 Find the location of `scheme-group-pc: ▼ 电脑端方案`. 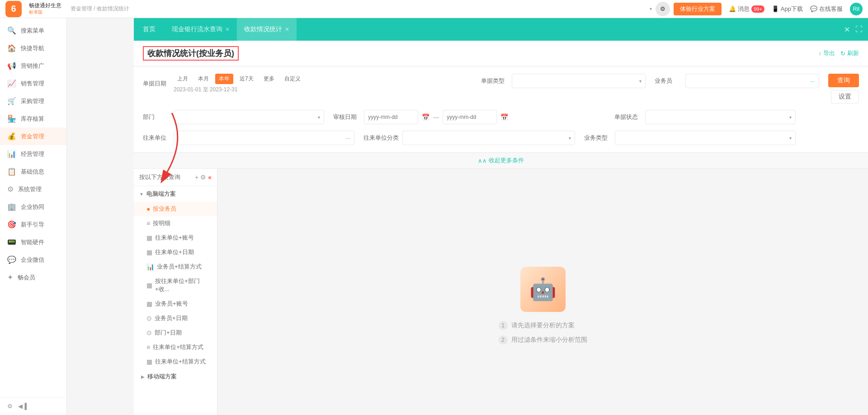

scheme-group-pc: ▼ 电脑端方案 is located at coordinates (175, 194).